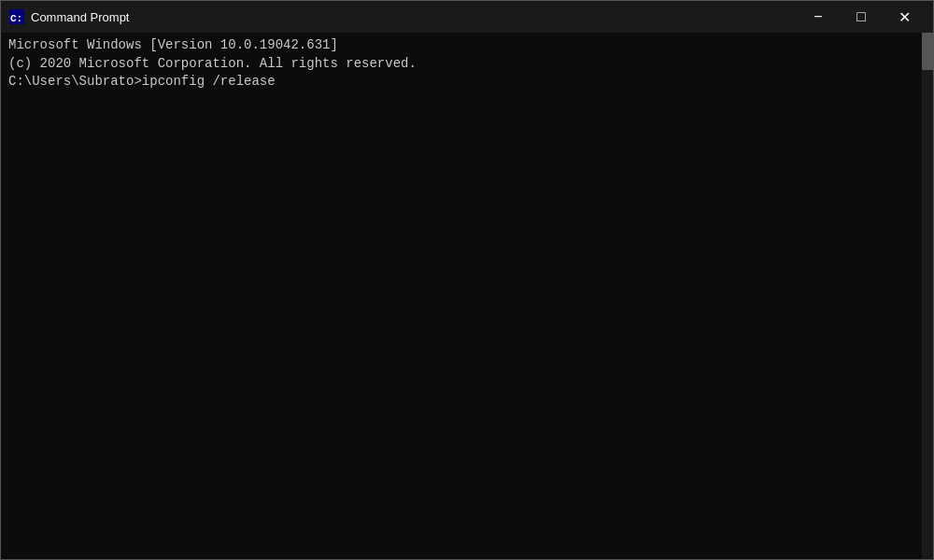 The image size is (934, 560). I want to click on svg-text: C:, so click(17, 19).